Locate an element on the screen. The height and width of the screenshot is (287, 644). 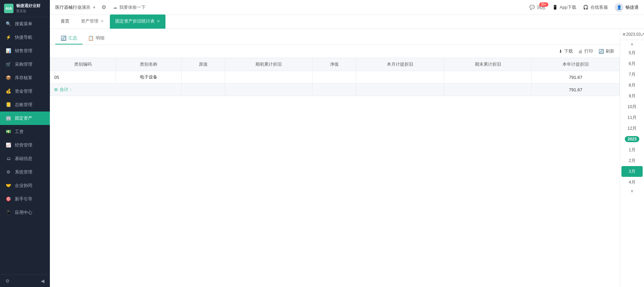
tab-home-label: 首页 is located at coordinates (65, 21).